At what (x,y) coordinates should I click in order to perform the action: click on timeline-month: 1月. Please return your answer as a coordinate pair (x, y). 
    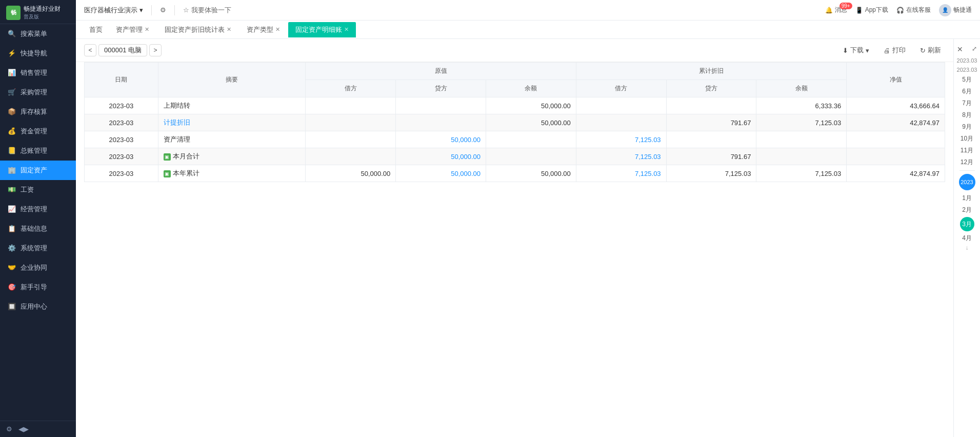
    Looking at the image, I should click on (967, 198).